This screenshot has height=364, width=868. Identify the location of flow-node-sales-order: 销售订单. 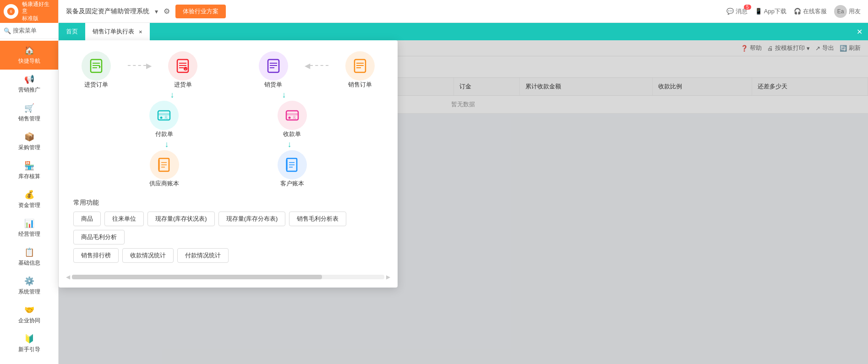
(360, 70).